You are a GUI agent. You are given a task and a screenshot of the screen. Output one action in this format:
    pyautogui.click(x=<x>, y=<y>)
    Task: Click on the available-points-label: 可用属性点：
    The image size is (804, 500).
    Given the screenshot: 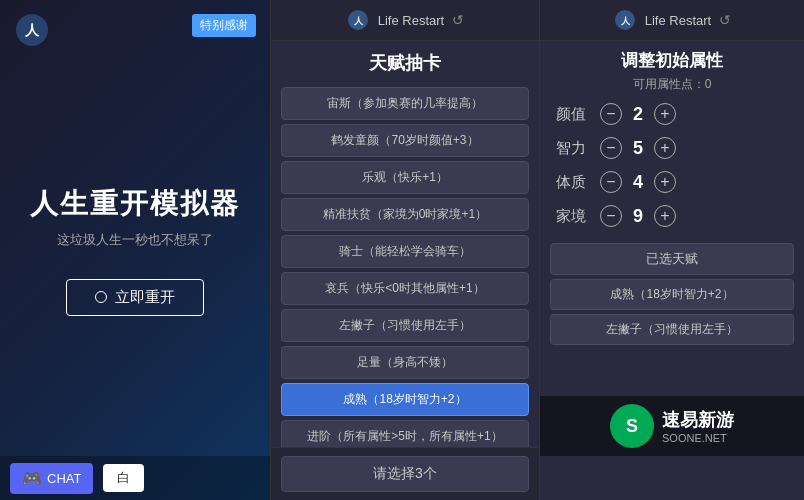 What is the action you would take?
    pyautogui.click(x=669, y=84)
    